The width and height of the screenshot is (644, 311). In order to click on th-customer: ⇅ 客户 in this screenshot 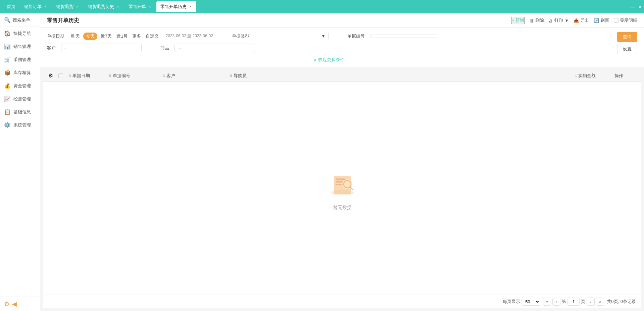, I will do `click(193, 76)`.